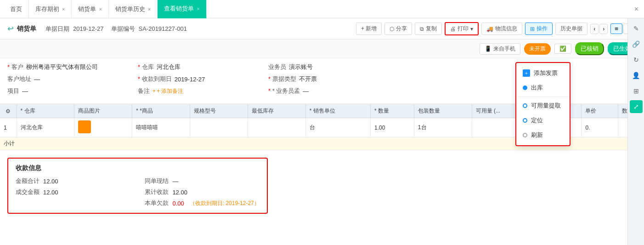  What do you see at coordinates (636, 28) in the screenshot?
I see `sidebar-edit-icon: ✎` at bounding box center [636, 28].